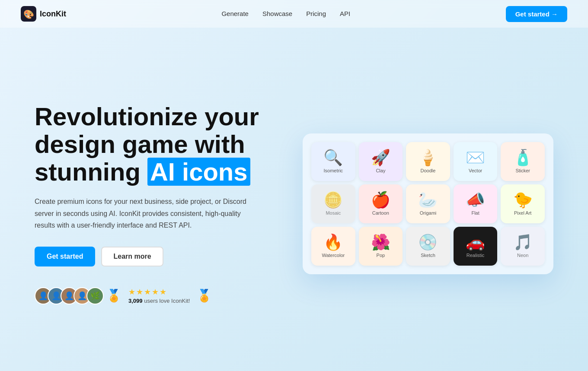  What do you see at coordinates (476, 200) in the screenshot?
I see `icon-emoji-flat: 📣` at bounding box center [476, 200].